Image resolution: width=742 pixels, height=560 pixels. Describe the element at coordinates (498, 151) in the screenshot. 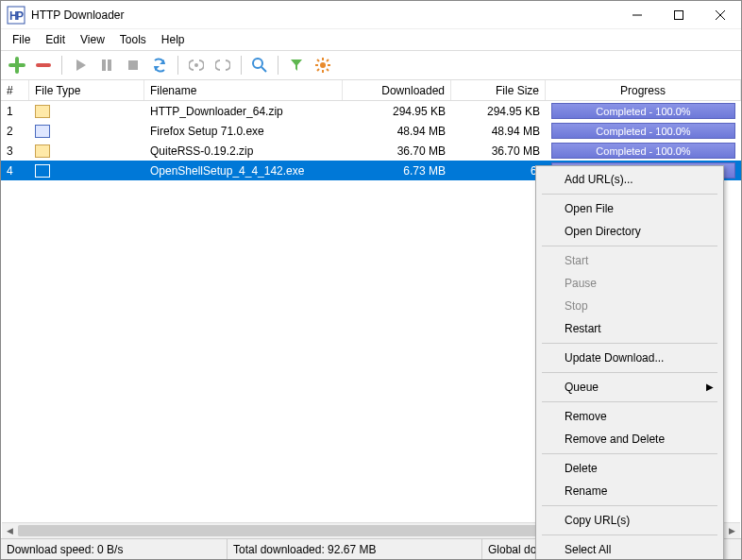

I see `row-filesize: 36.70 MB` at that location.